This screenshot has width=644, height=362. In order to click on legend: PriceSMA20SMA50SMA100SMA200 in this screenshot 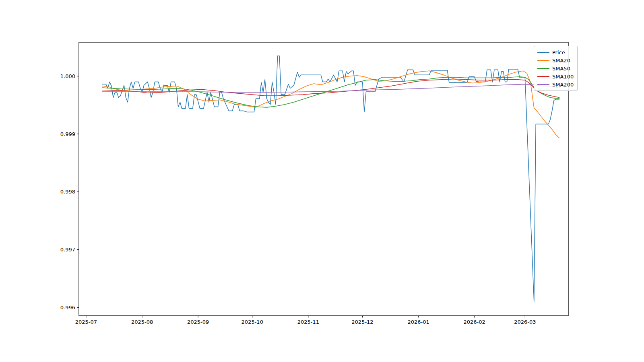, I will do `click(555, 68)`.